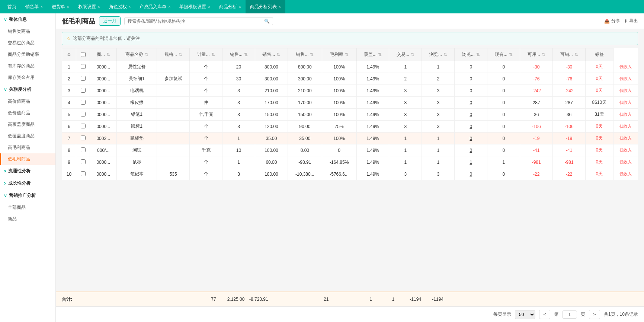 The image size is (644, 322). Describe the element at coordinates (569, 55) in the screenshot. I see `col-header-16: 可销...⇅` at that location.